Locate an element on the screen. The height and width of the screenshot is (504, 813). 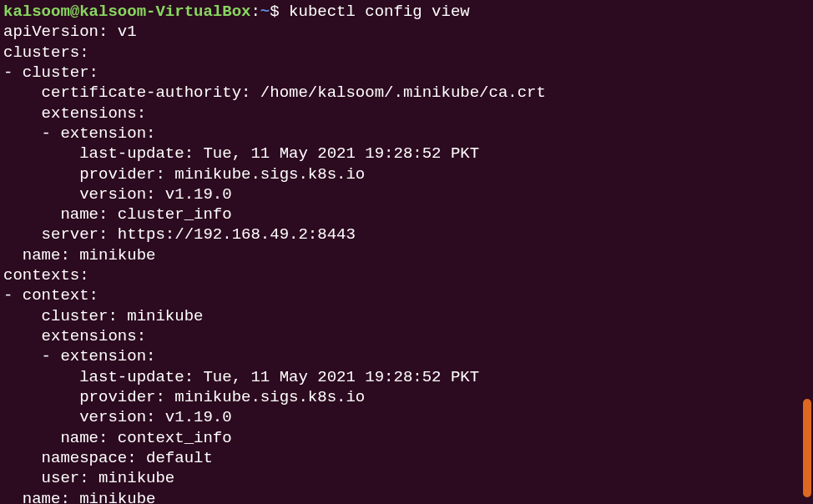
scrollbar-thumb is located at coordinates (807, 448).